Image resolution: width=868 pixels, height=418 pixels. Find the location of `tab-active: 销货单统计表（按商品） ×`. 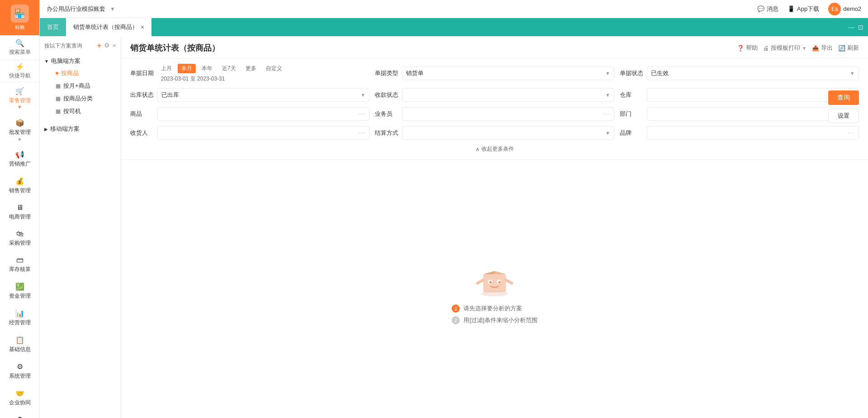

tab-active: 销货单统计表（按商品） × is located at coordinates (108, 27).